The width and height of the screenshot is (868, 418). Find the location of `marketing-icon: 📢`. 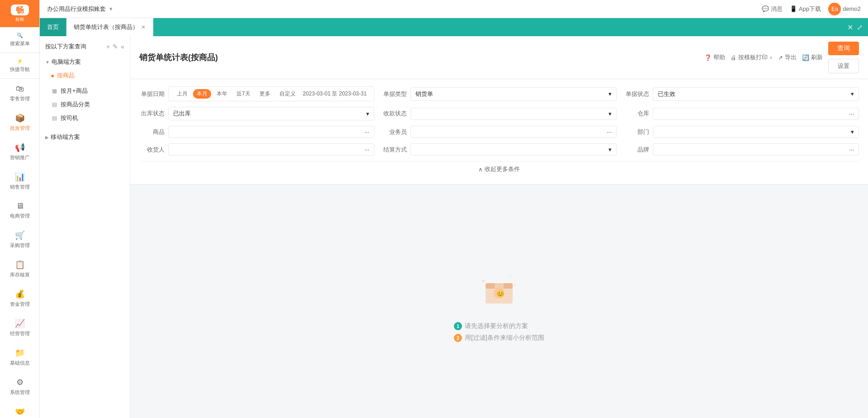

marketing-icon: 📢 is located at coordinates (20, 147).